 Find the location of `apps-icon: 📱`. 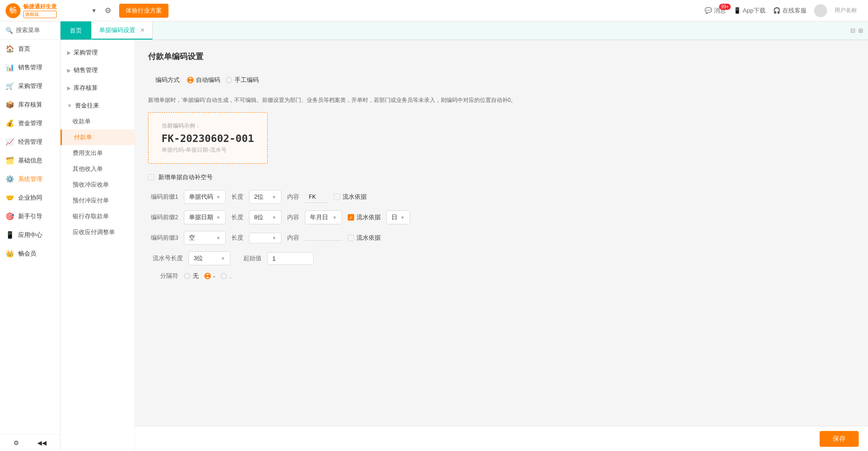

apps-icon: 📱 is located at coordinates (10, 235).